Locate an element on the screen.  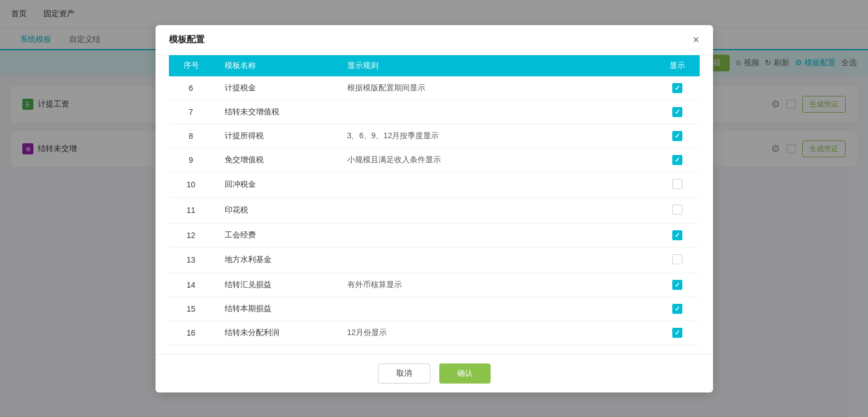
cell-id: 15 is located at coordinates (191, 309).